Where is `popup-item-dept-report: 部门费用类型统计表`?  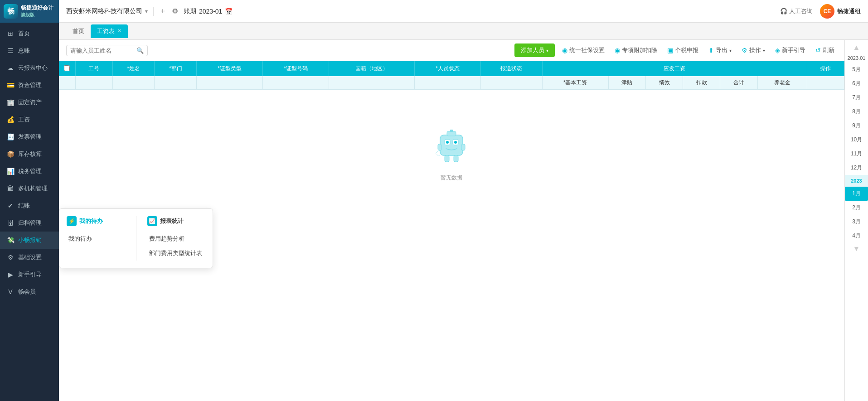
popup-item-dept-report: 部门费用类型统计表 is located at coordinates (177, 253).